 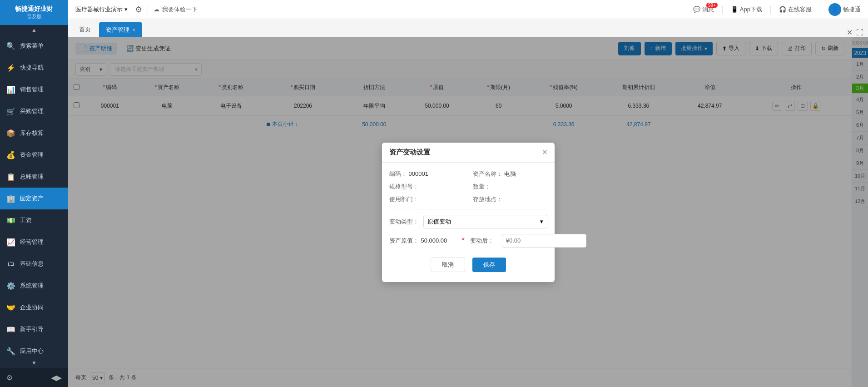 What do you see at coordinates (34, 198) in the screenshot?
I see `sidebar-item-固定资产: 🏢固定资产` at bounding box center [34, 198].